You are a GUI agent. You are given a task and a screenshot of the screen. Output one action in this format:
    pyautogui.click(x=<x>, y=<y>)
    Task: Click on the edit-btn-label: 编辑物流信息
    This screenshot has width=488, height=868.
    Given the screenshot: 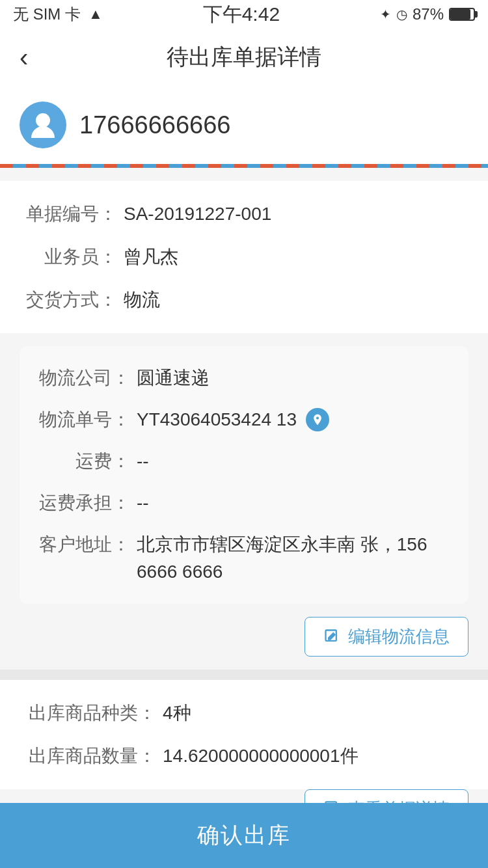 What is the action you would take?
    pyautogui.click(x=399, y=636)
    